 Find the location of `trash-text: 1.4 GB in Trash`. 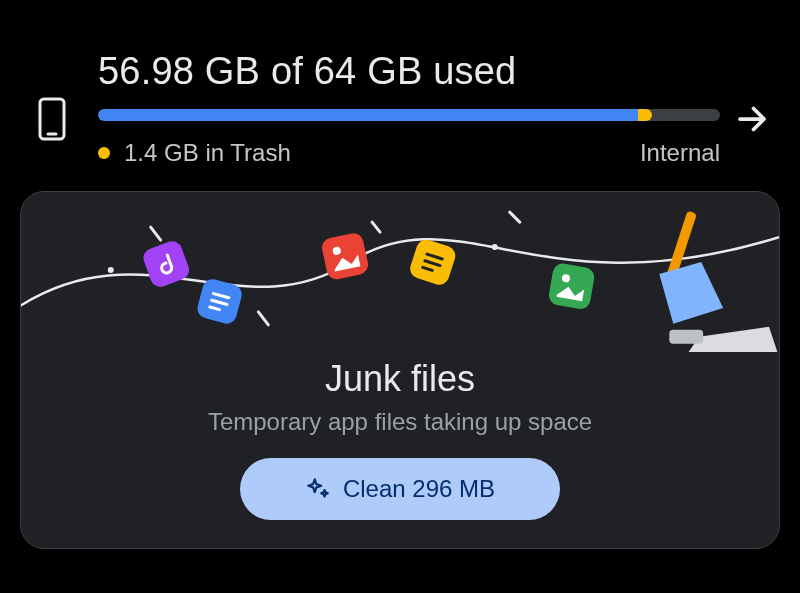

trash-text: 1.4 GB in Trash is located at coordinates (208, 153).